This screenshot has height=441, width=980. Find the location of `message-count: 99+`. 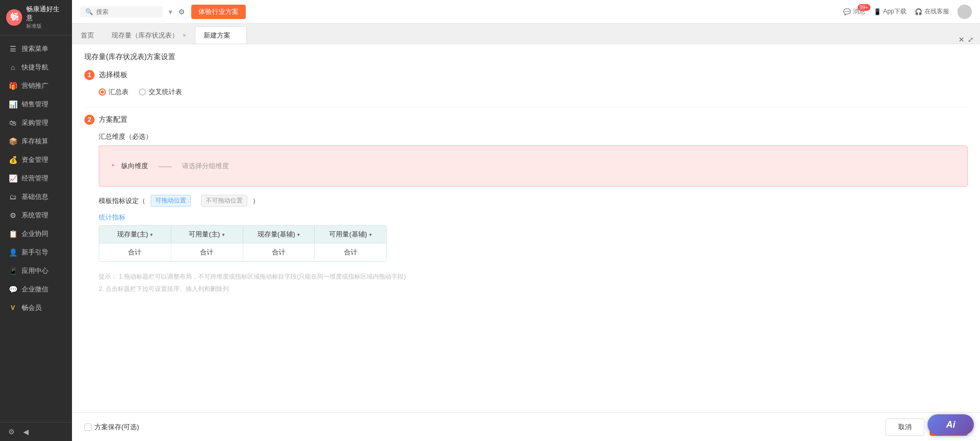

message-count: 99+ is located at coordinates (864, 7).